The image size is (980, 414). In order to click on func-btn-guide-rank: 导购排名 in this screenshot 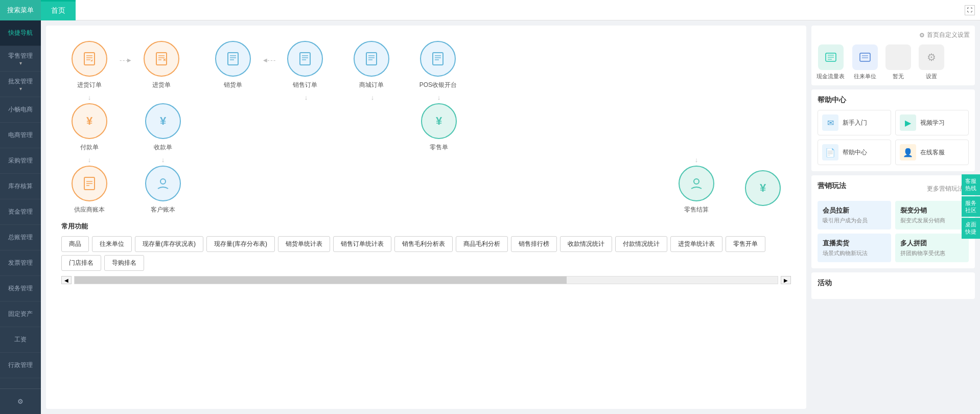, I will do `click(124, 263)`.